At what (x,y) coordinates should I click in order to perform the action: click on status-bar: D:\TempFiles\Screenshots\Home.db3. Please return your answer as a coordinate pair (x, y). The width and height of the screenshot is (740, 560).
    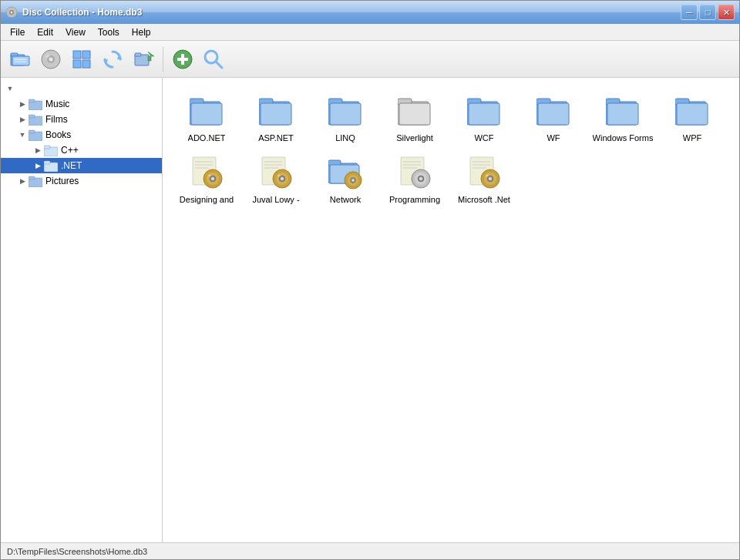
    Looking at the image, I should click on (370, 551).